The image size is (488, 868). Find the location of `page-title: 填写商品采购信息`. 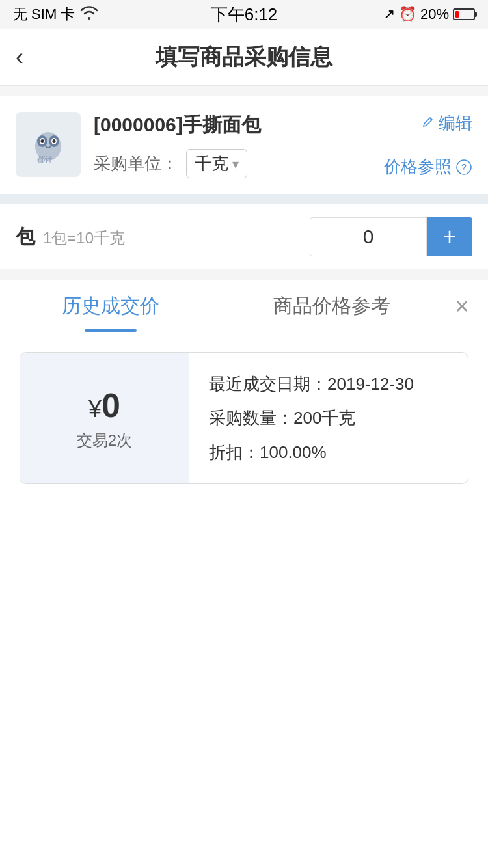

page-title: 填写商品采购信息 is located at coordinates (244, 57).